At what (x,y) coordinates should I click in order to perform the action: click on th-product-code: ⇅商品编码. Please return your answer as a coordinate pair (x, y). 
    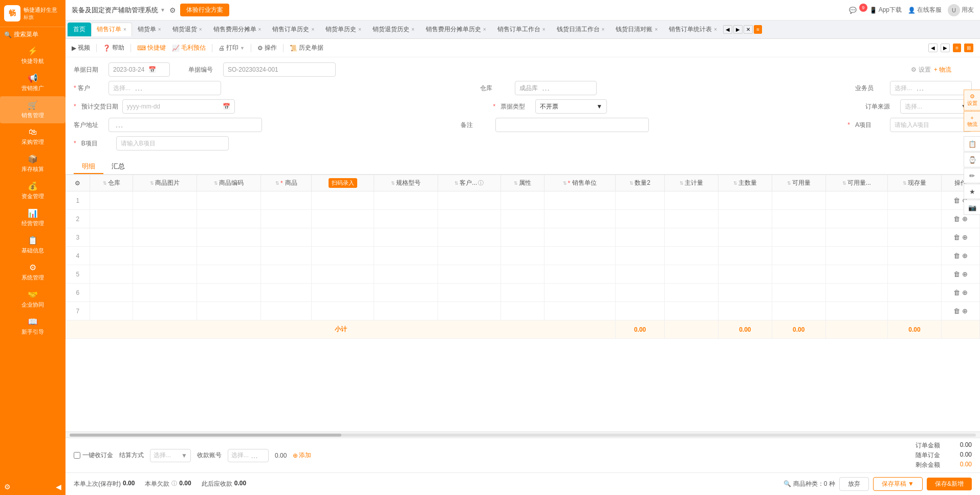
    Looking at the image, I should click on (229, 183).